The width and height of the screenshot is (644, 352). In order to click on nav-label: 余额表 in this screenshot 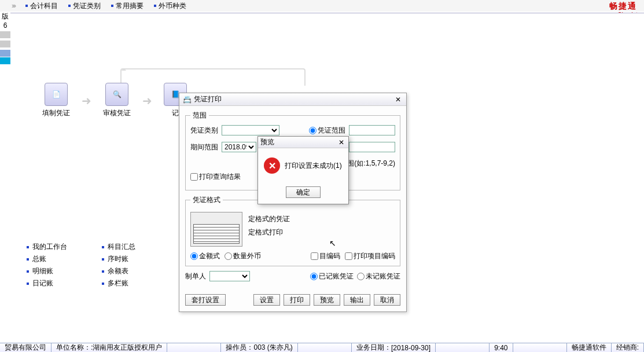, I will do `click(118, 271)`.